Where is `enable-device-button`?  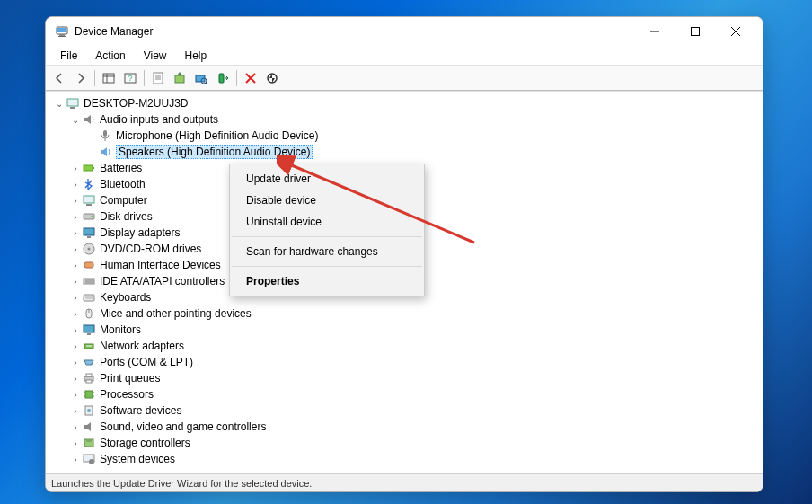
enable-device-button is located at coordinates (223, 78).